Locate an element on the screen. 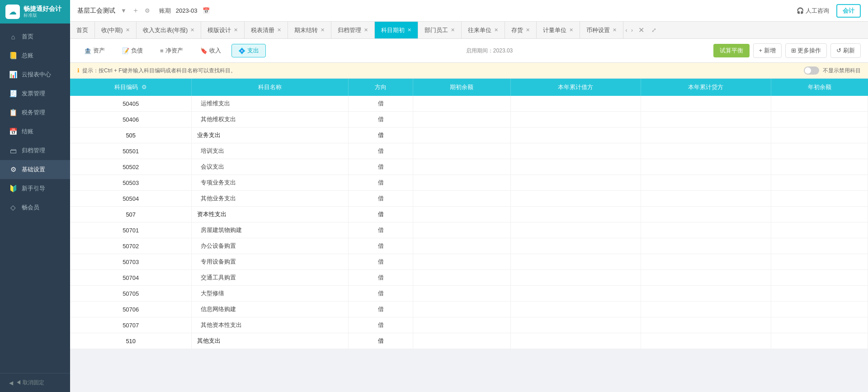 The width and height of the screenshot is (868, 392). tab-tax-clear: 税表清册 ✕ is located at coordinates (266, 30).